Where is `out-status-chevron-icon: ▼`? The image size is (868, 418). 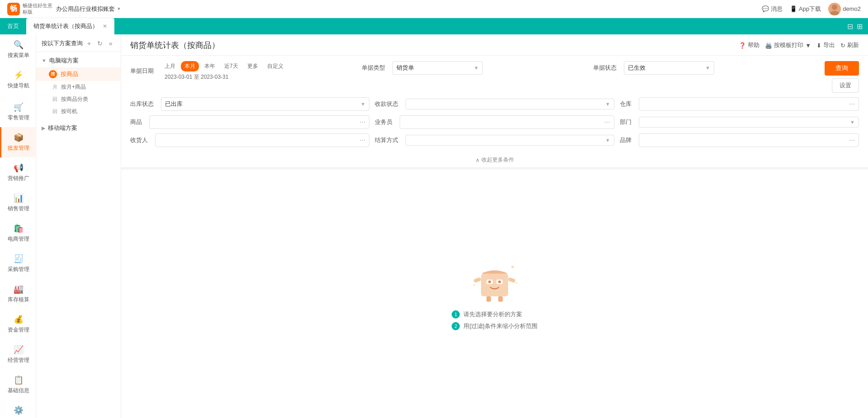
out-status-chevron-icon: ▼ is located at coordinates (363, 104).